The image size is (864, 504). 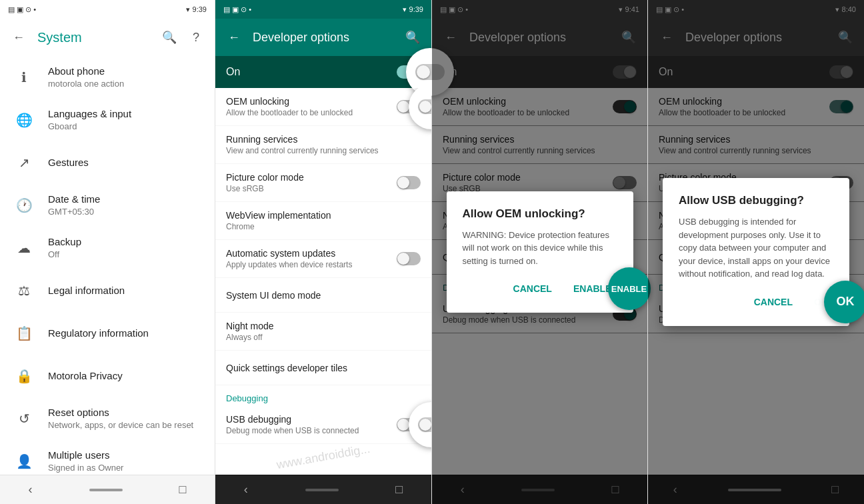 What do you see at coordinates (31, 489) in the screenshot?
I see `back-nav-1: ‹` at bounding box center [31, 489].